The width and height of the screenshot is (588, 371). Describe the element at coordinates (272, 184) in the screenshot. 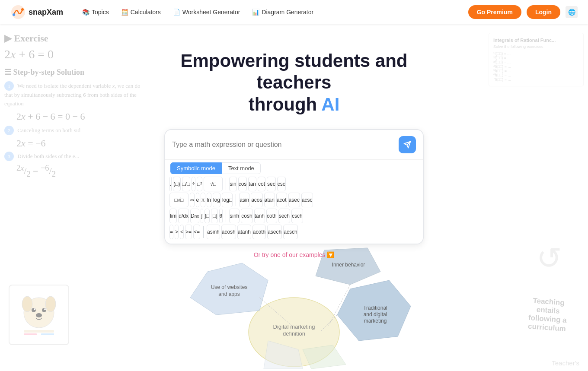

I see `kb-sec: sec` at that location.